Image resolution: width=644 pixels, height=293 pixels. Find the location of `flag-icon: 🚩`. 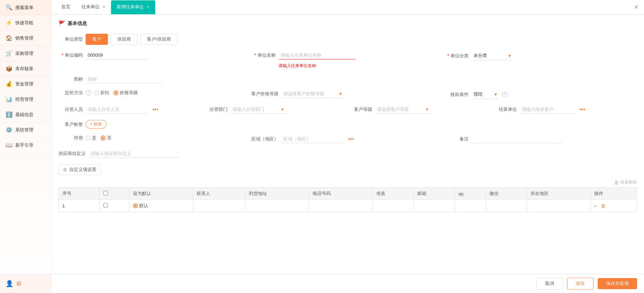

flag-icon: 🚩 is located at coordinates (62, 24).